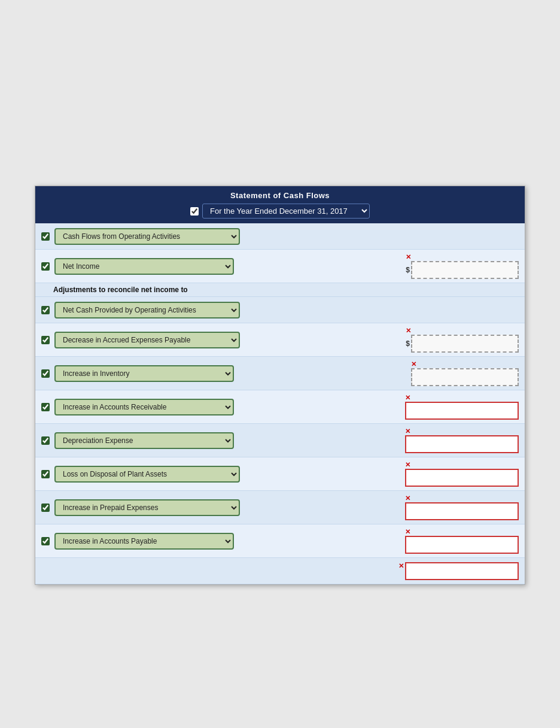  I want to click on increase-ar-select: Increase in Accounts Receivable, so click(144, 407).